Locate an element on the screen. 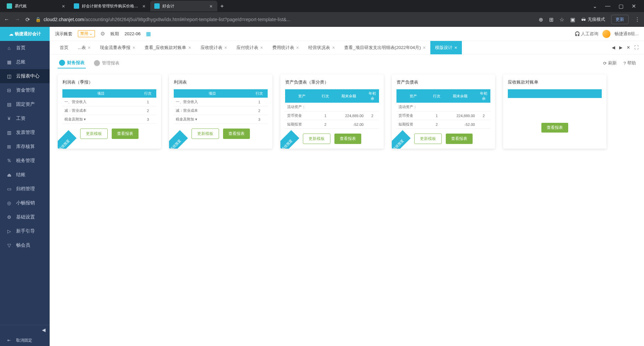 This screenshot has width=644, height=346. user-name: 畅捷通B组... is located at coordinates (627, 34).